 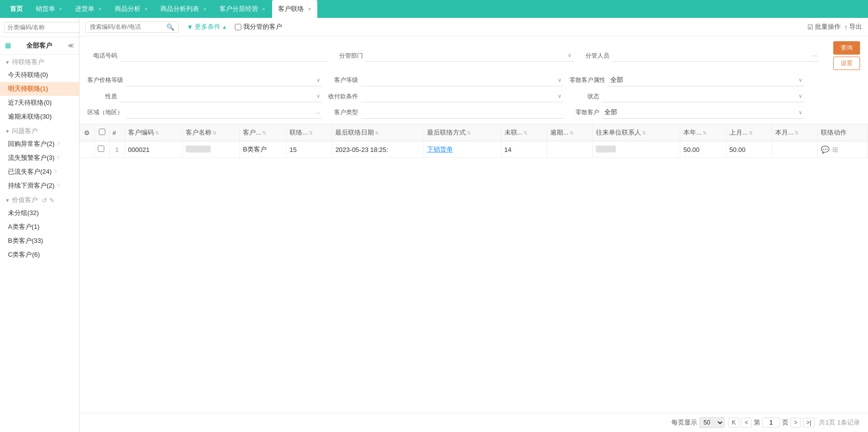 What do you see at coordinates (839, 423) in the screenshot?
I see `total-records-text: 共1页 1条记录` at bounding box center [839, 423].